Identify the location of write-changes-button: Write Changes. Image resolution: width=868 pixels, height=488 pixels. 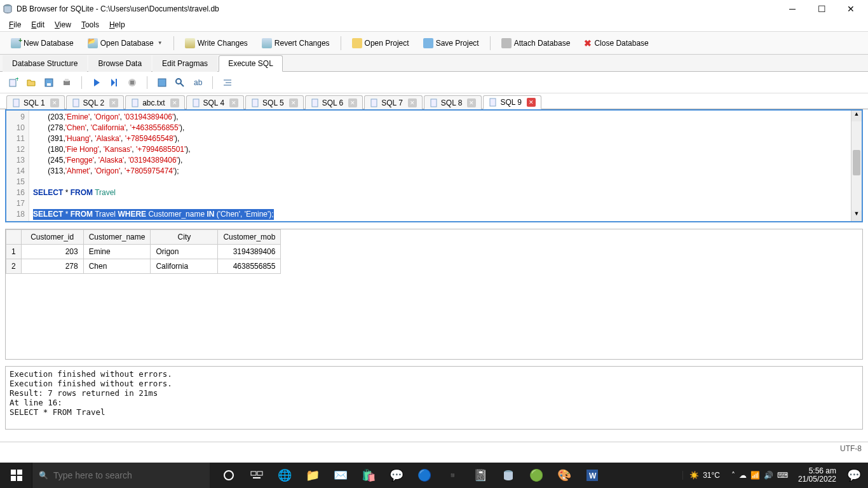
(216, 43).